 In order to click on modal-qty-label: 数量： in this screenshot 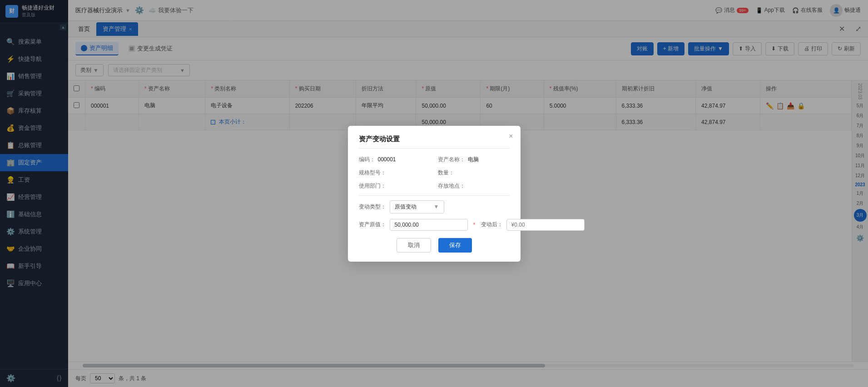, I will do `click(446, 173)`.